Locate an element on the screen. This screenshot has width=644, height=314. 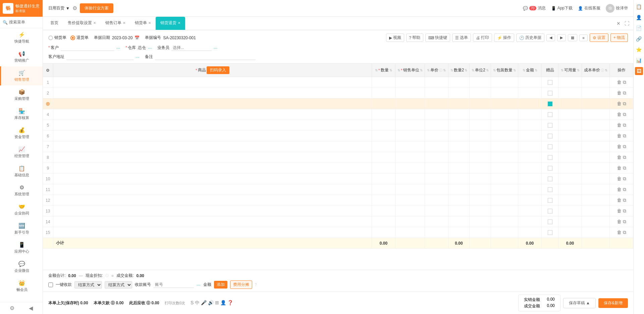
tab-sales: 销货单 ✕ is located at coordinates (143, 23).